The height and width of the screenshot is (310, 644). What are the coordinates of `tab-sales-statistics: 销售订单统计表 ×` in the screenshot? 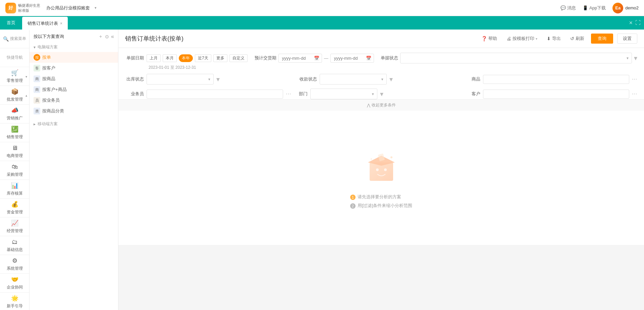 It's located at (45, 23).